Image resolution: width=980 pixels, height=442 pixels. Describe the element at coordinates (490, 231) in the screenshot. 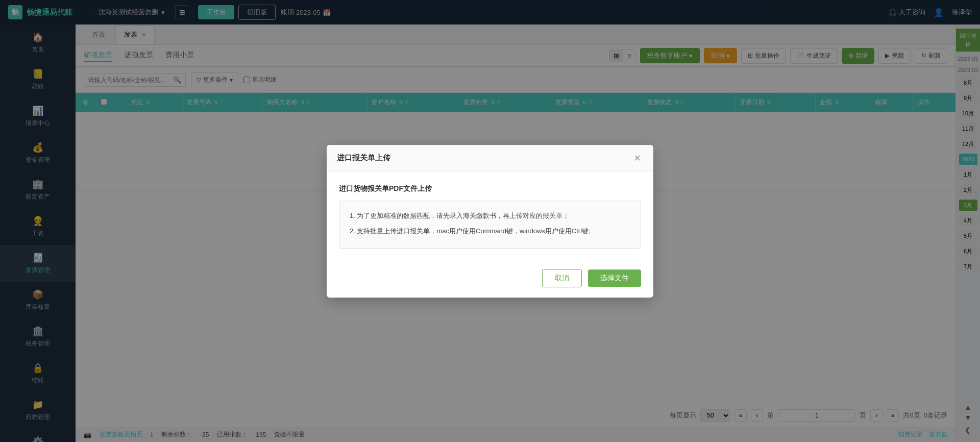

I see `dialog-info-line-2: 2. 支持批量上传进口报关单，mac用户使用Command键，windows用户…` at that location.